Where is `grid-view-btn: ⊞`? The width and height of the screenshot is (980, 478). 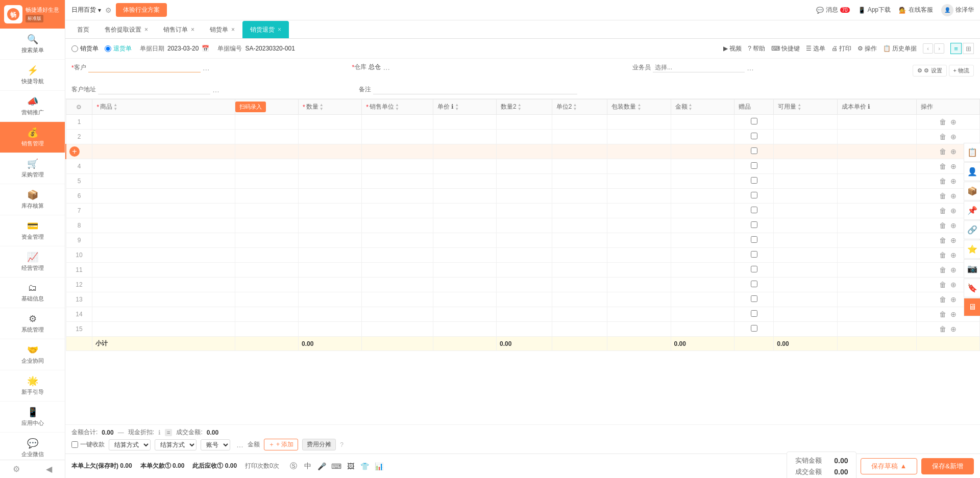
grid-view-btn: ⊞ is located at coordinates (968, 48).